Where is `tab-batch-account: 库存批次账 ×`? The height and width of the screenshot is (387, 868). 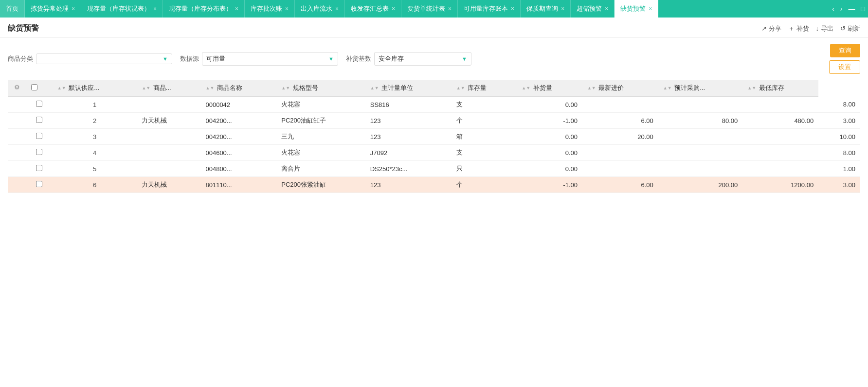
tab-batch-account: 库存批次账 × is located at coordinates (270, 9).